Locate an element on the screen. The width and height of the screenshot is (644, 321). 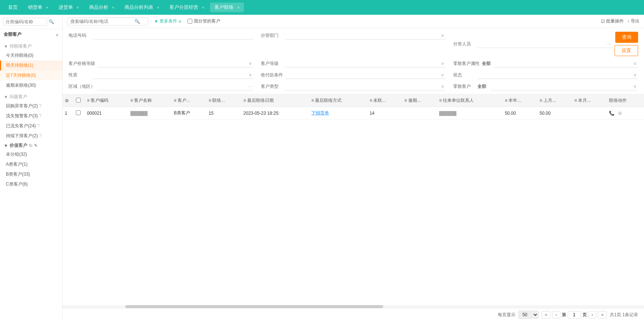
toolbar-right: ☑ 批量操作 ↑ 导出 is located at coordinates (620, 21).